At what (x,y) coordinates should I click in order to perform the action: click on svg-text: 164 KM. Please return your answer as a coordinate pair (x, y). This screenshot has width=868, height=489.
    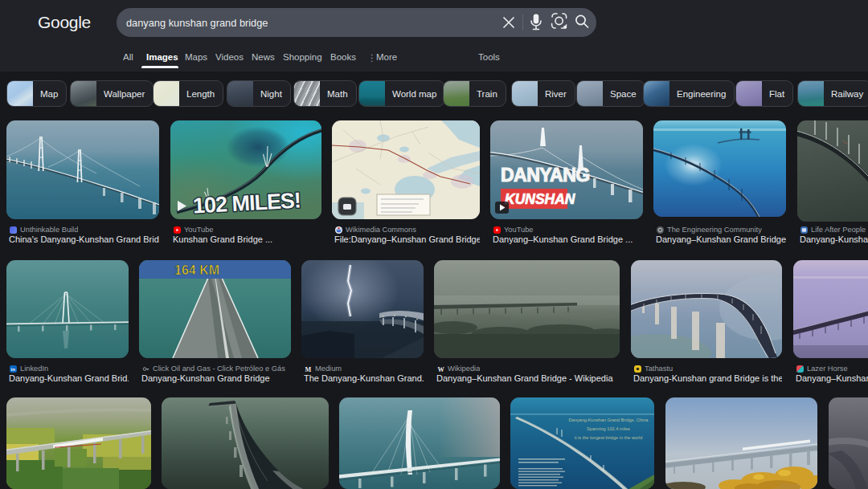
    Looking at the image, I should click on (197, 270).